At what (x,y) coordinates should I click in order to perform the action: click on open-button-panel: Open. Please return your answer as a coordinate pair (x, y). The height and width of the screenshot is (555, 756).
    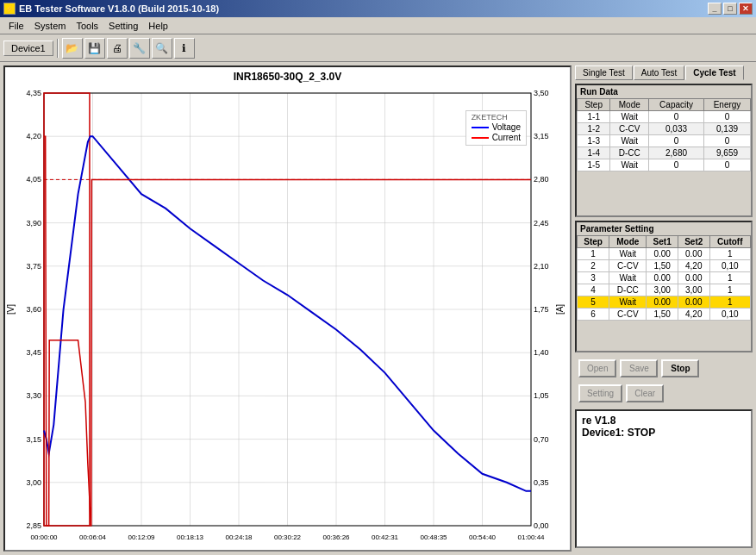
    Looking at the image, I should click on (597, 369).